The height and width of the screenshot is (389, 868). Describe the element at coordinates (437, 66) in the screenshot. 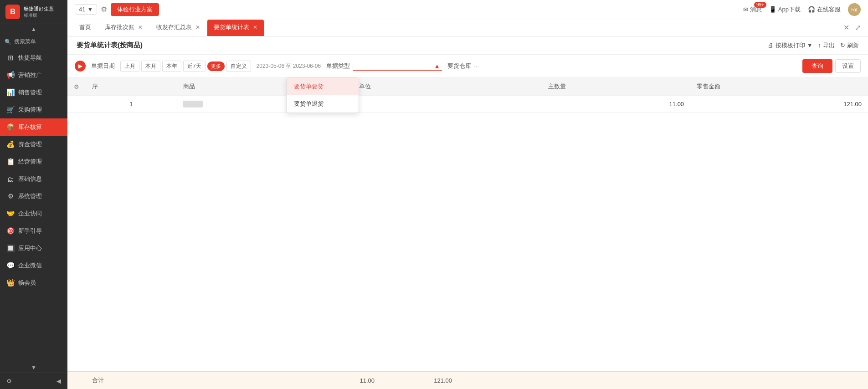

I see `type-chevron-up-icon: ▲` at that location.